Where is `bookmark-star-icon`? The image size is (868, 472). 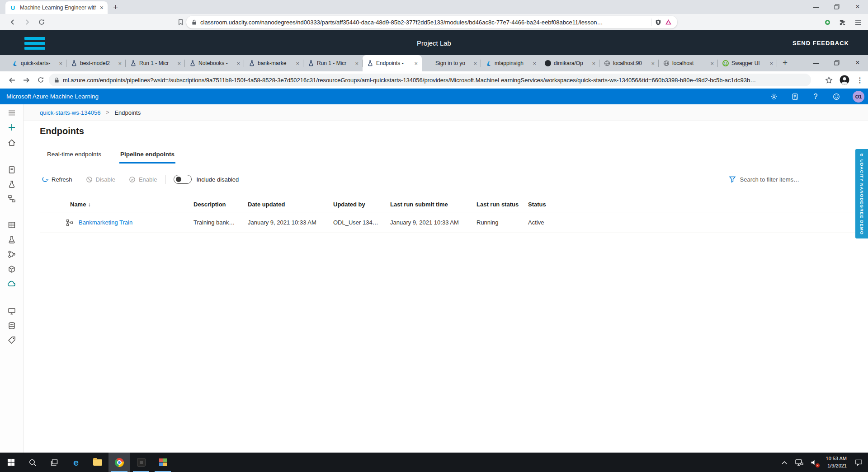 bookmark-star-icon is located at coordinates (829, 80).